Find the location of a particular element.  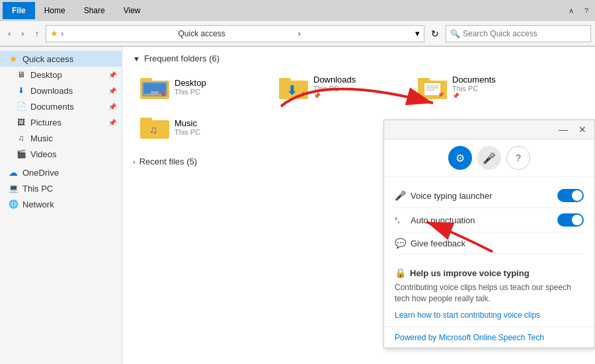

voice-close-button: ✕ is located at coordinates (582, 129).